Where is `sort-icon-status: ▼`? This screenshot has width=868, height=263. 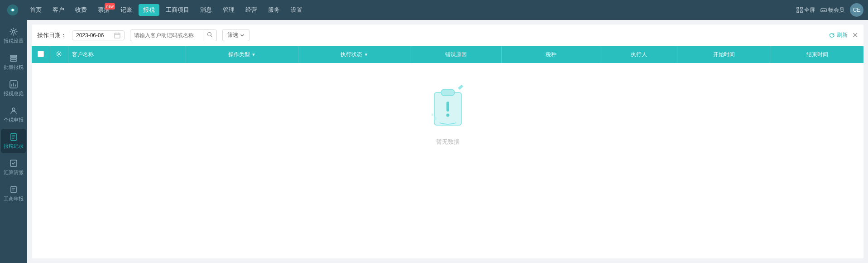
sort-icon-status: ▼ is located at coordinates (366, 54).